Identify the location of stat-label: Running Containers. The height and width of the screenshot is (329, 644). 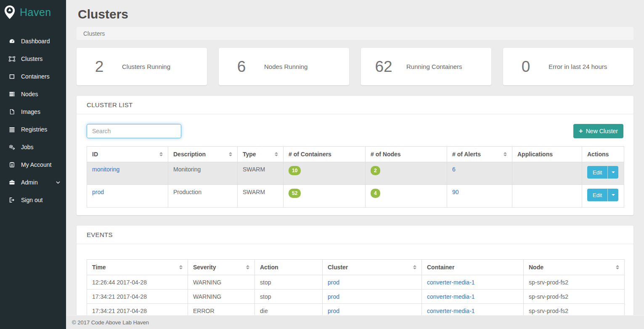
(434, 66).